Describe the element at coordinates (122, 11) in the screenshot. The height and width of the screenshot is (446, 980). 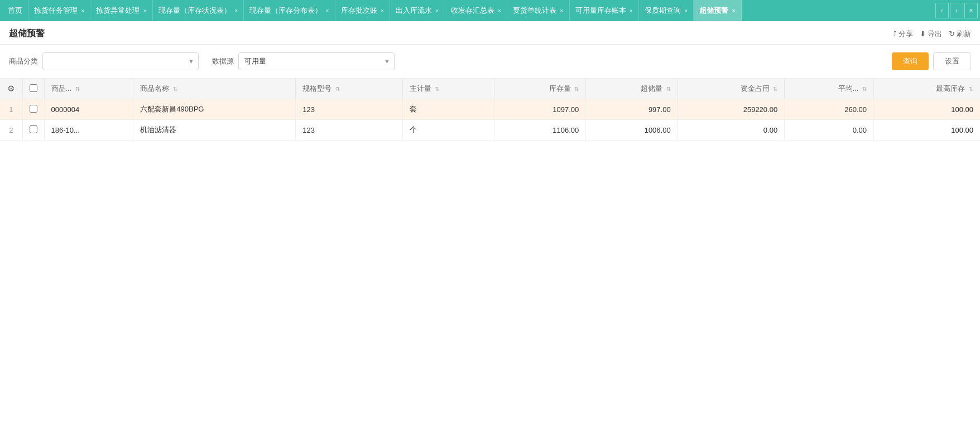
I see `nav-tab-pick-abnormal: 拣货异常处理 ×` at that location.